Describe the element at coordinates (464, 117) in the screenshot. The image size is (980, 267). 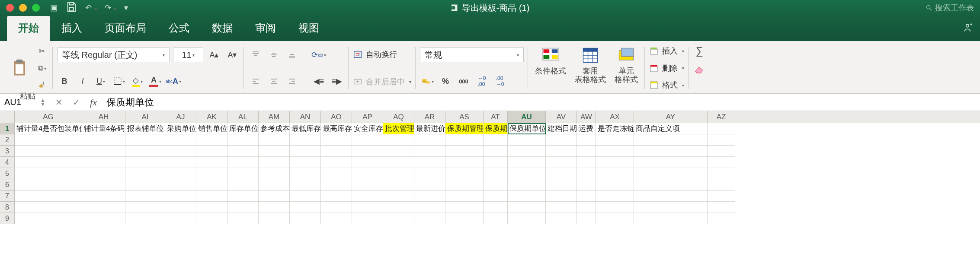
I see `column-header-AS: AS` at that location.